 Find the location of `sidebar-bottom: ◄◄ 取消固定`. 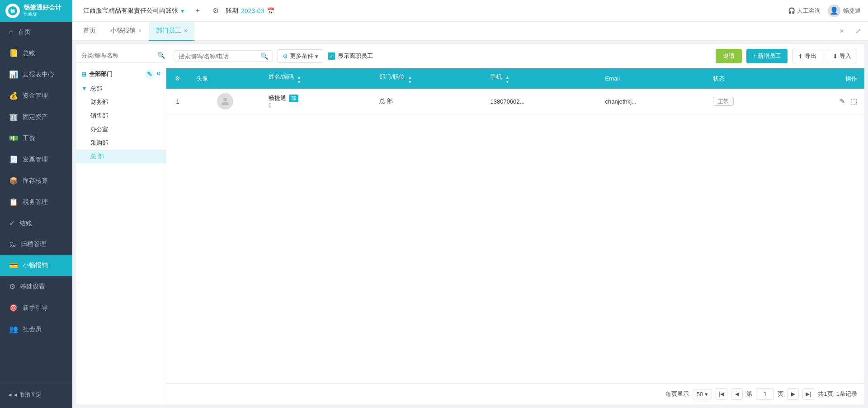

sidebar-bottom: ◄◄ 取消固定 is located at coordinates (36, 395).